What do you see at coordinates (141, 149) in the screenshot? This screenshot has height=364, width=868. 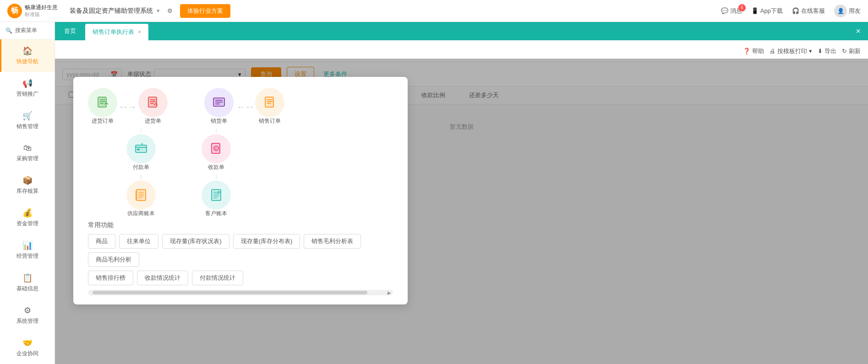 I see `payment-circle: ¥` at bounding box center [141, 149].